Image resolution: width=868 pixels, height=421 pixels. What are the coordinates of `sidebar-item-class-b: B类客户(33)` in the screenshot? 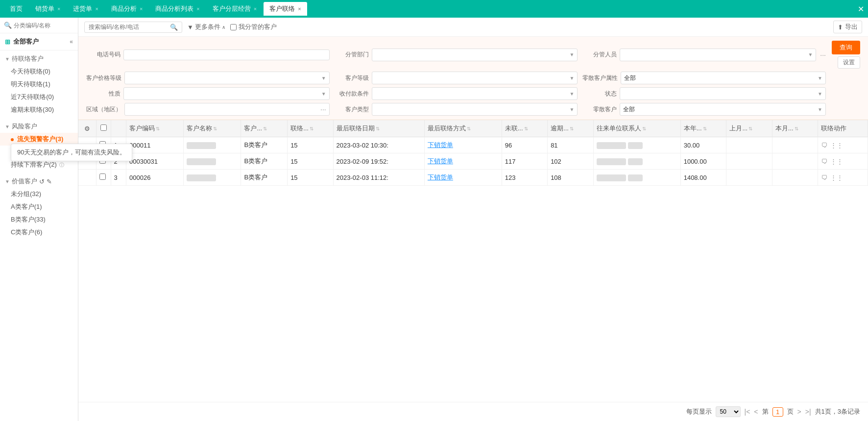 It's located at (39, 220).